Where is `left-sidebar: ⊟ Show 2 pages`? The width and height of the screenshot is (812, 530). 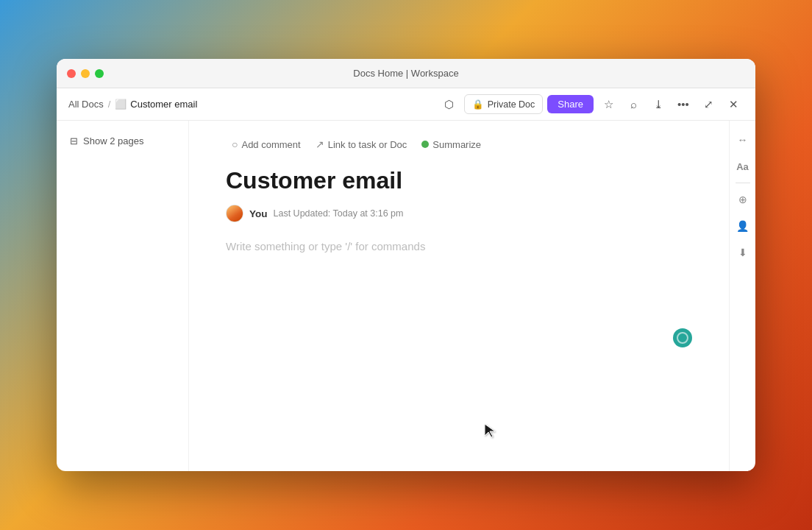
left-sidebar: ⊟ Show 2 pages is located at coordinates (123, 296).